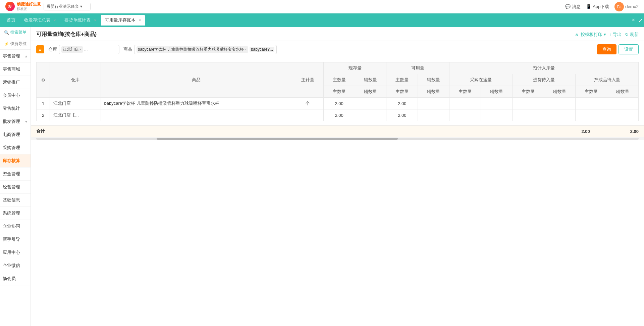 This screenshot has height=326, width=644. Describe the element at coordinates (15, 135) in the screenshot. I see `sidebar-item-ecommerce-mgmt: 电商管理` at that location.